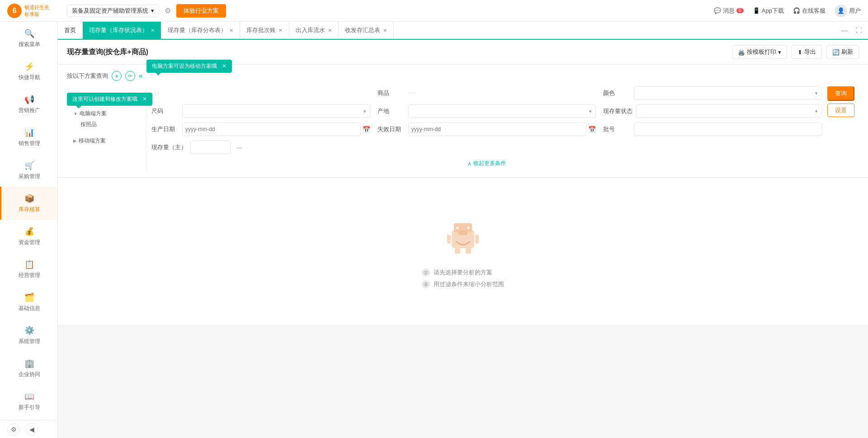 The width and height of the screenshot is (868, 438). Describe the element at coordinates (168, 11) in the screenshot. I see `settings-icon: ⚙` at that location.